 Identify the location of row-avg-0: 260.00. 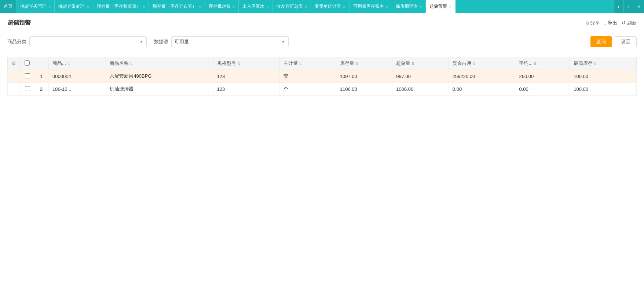
(543, 76).